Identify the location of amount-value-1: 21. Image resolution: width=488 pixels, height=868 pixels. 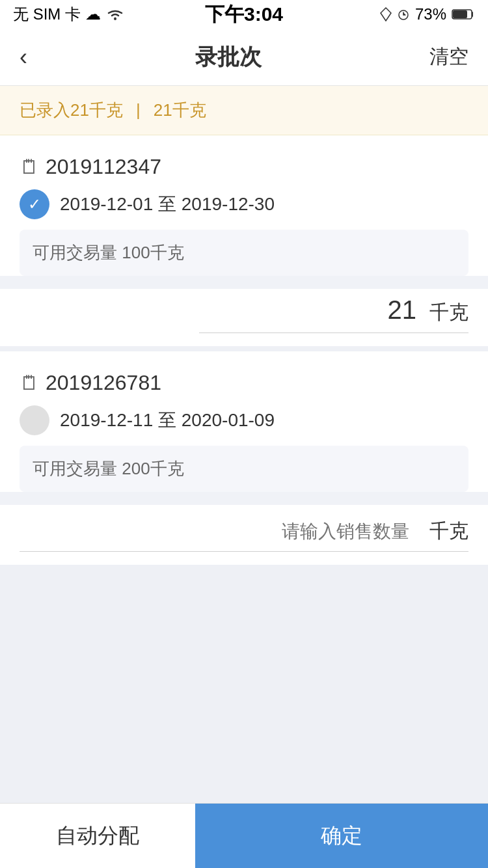
(402, 310).